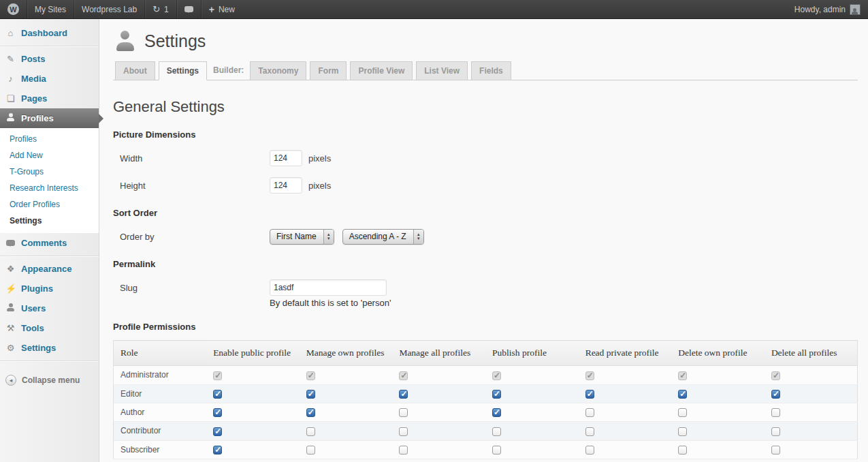 This screenshot has width=868, height=462. Describe the element at coordinates (278, 71) in the screenshot. I see `tab-taxonomy: Taxonomy` at that location.